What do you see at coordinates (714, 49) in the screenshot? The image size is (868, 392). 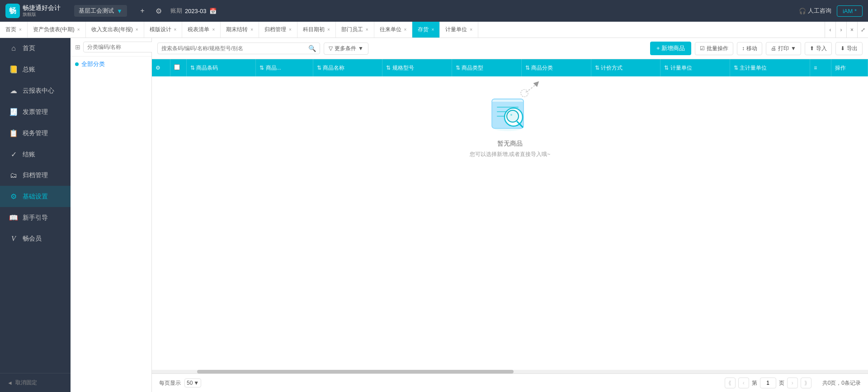 I see `batch-operation-button: ☑ 批量操作` at bounding box center [714, 49].